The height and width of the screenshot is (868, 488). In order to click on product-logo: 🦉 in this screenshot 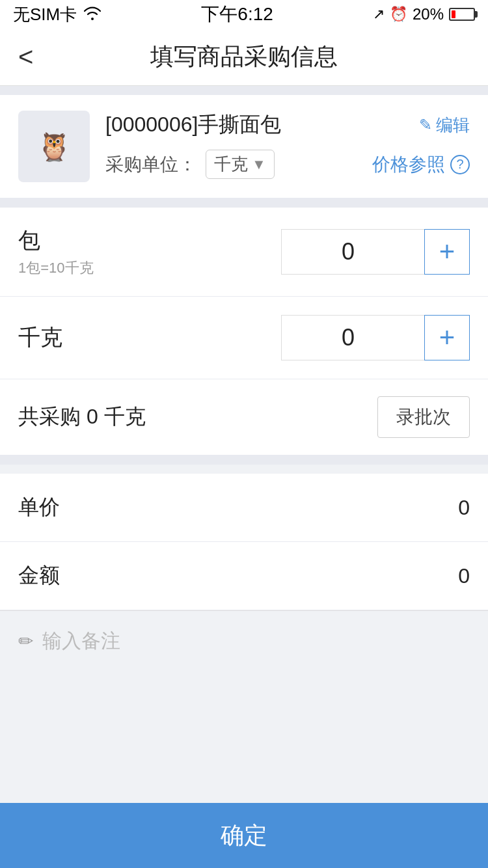, I will do `click(54, 147)`.